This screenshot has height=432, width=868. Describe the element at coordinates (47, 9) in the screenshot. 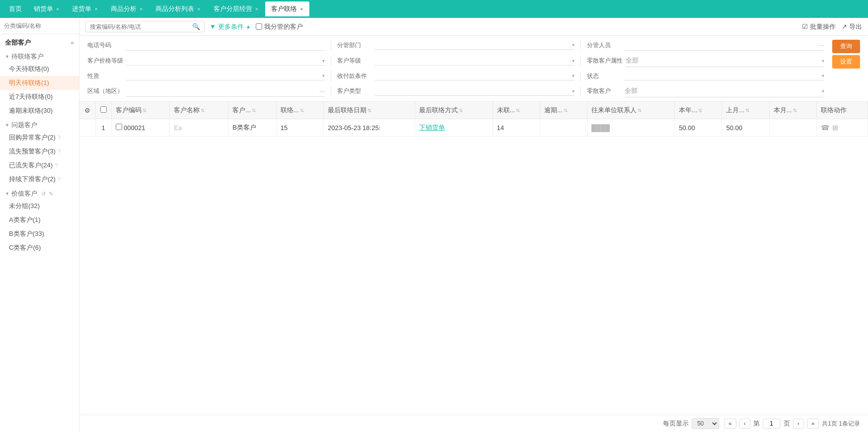

I see `nav-tab-sales: 销货单 ×` at that location.